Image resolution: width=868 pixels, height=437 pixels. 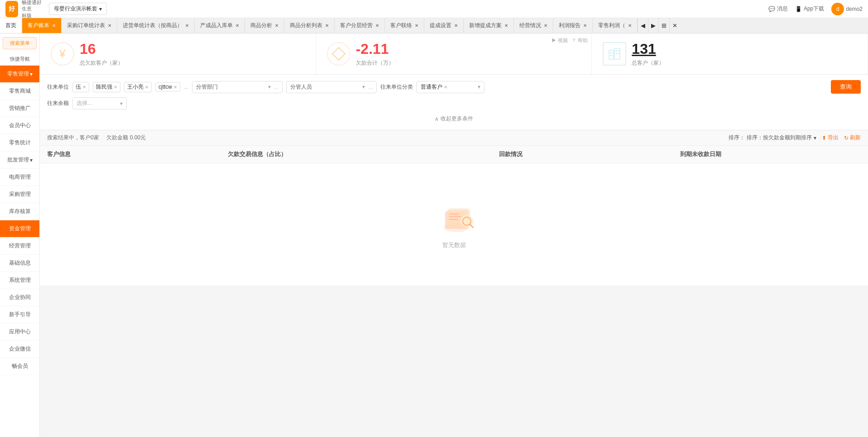 I want to click on sidebar-item-finance: 资金管理, so click(x=20, y=229).